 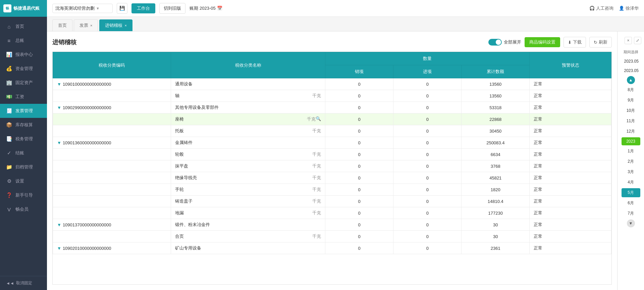 What do you see at coordinates (24, 83) in the screenshot?
I see `sidebar-item-label: 固定资产` at bounding box center [24, 83].